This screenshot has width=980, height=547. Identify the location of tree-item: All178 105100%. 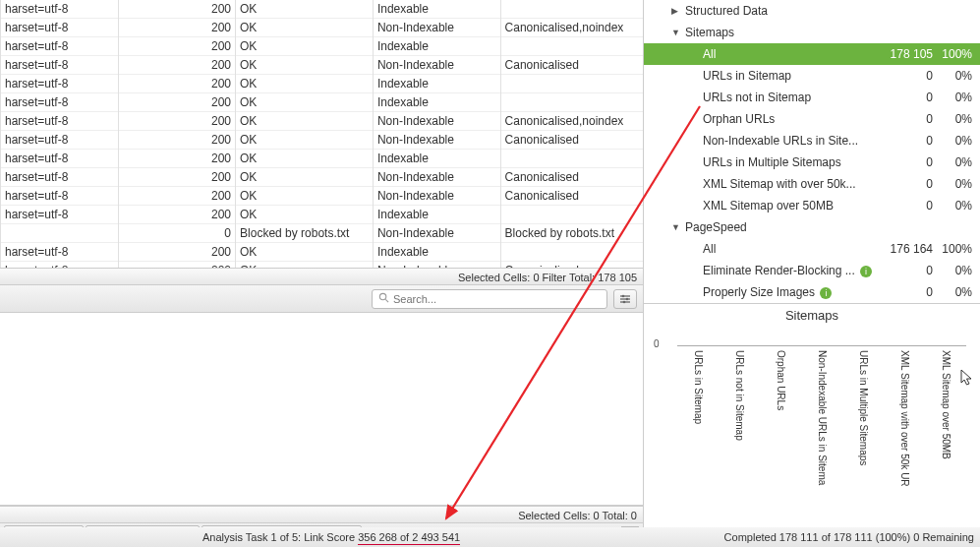
(812, 54).